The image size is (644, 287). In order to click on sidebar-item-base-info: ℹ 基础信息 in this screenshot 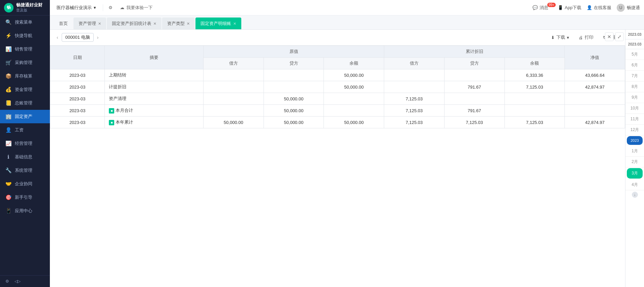, I will do `click(25, 157)`.